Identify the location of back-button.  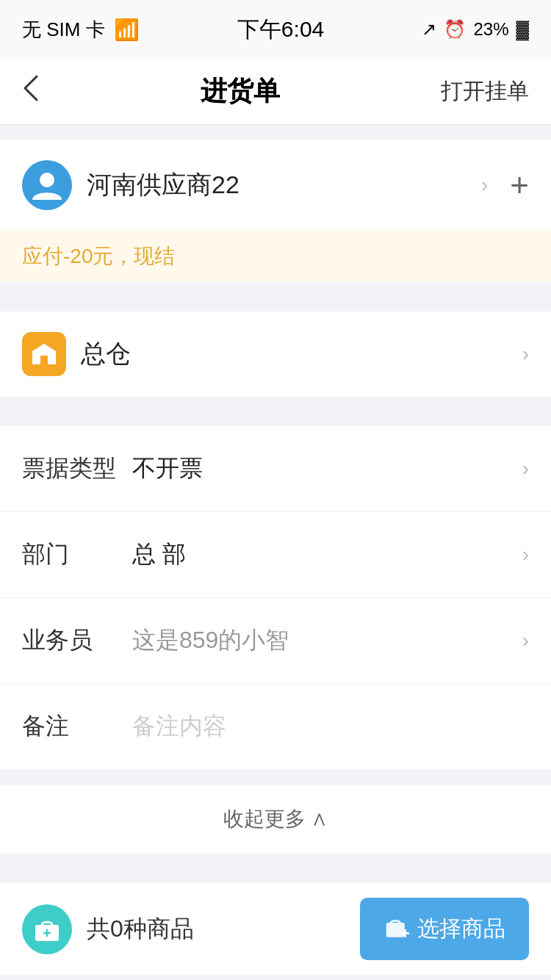
(31, 91).